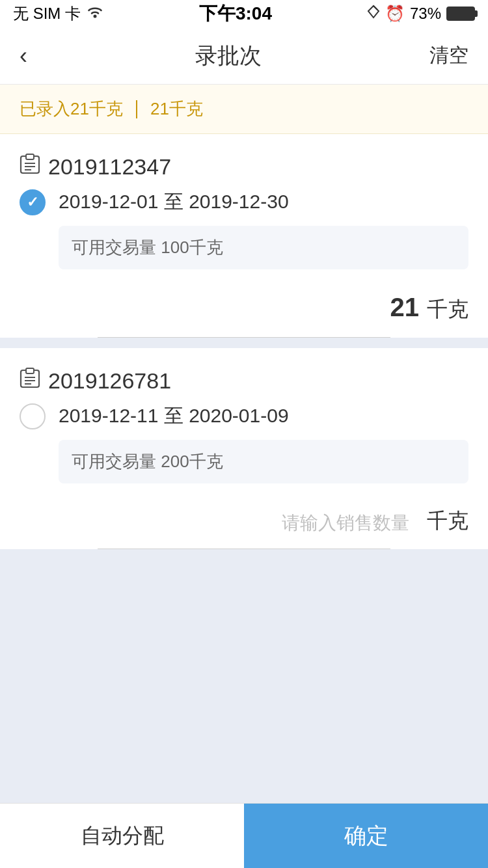 Image resolution: width=488 pixels, height=868 pixels. Describe the element at coordinates (405, 307) in the screenshot. I see `batch-1-amount-value: 21` at that location.